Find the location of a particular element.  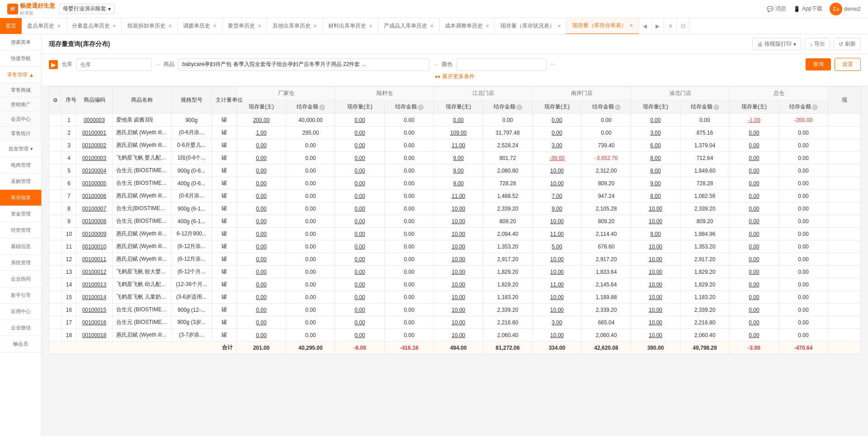

messages-btn: 💬 消息 is located at coordinates (777, 9).